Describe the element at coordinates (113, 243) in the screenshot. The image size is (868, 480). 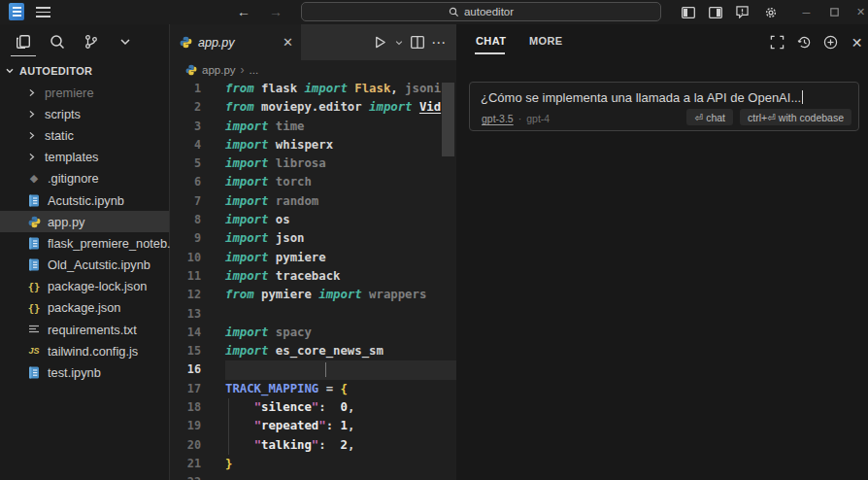
I see `file-label: flask_premiere_noteb...` at that location.